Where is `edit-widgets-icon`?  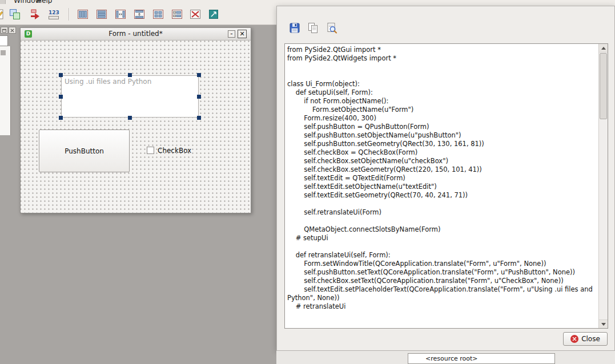 edit-widgets-icon is located at coordinates (15, 14).